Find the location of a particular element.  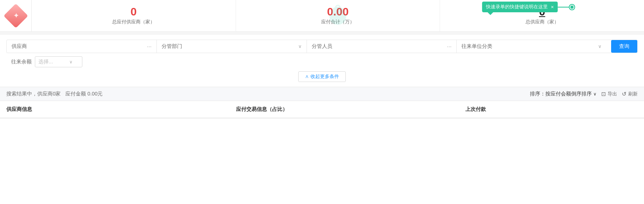

person-label: 分管人员 is located at coordinates (322, 46).